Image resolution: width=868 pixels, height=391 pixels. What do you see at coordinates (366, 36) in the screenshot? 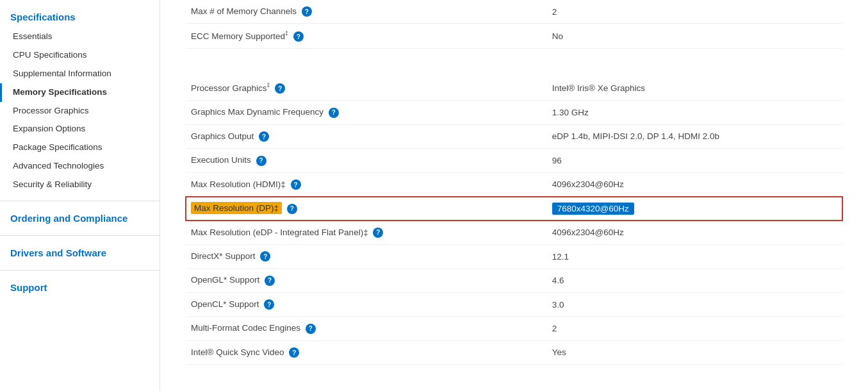
I see `spec-label: ECC Memory Supported‡ ?` at bounding box center [366, 36].